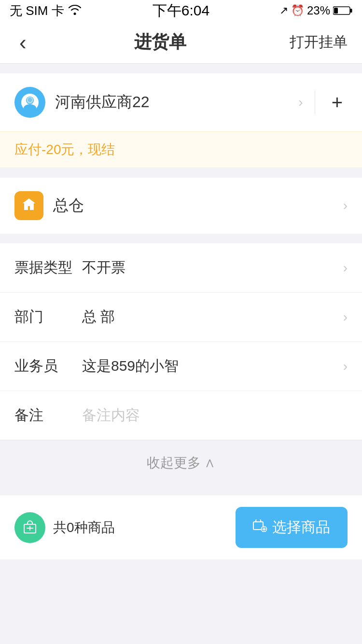 This screenshot has width=362, height=644. Describe the element at coordinates (260, 527) in the screenshot. I see `select-btn-icon` at that location.